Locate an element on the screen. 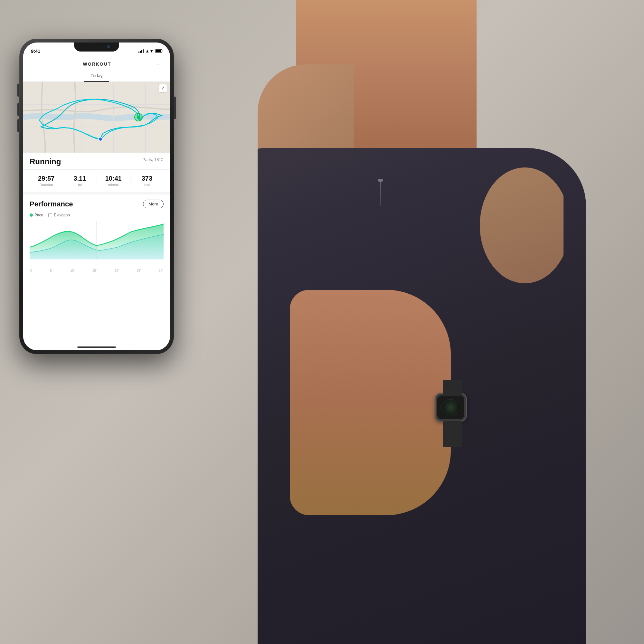  chart-legend: Pace Elevation is located at coordinates (97, 215).